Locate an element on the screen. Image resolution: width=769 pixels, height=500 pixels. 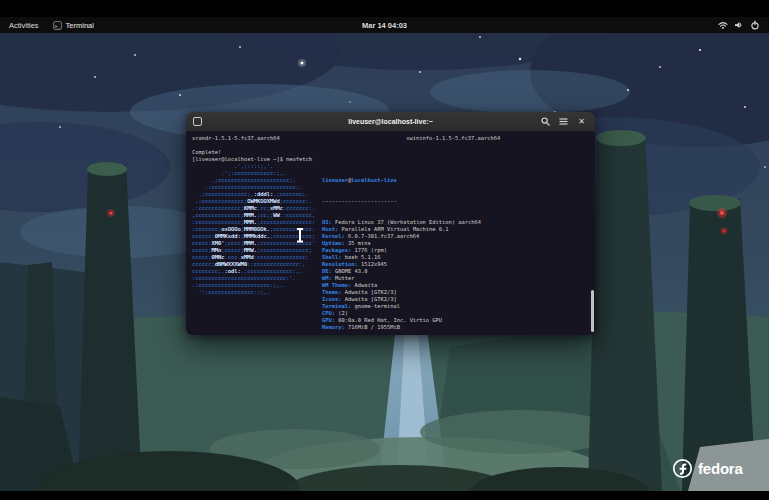
fedora-logo-icon is located at coordinates (682, 468).